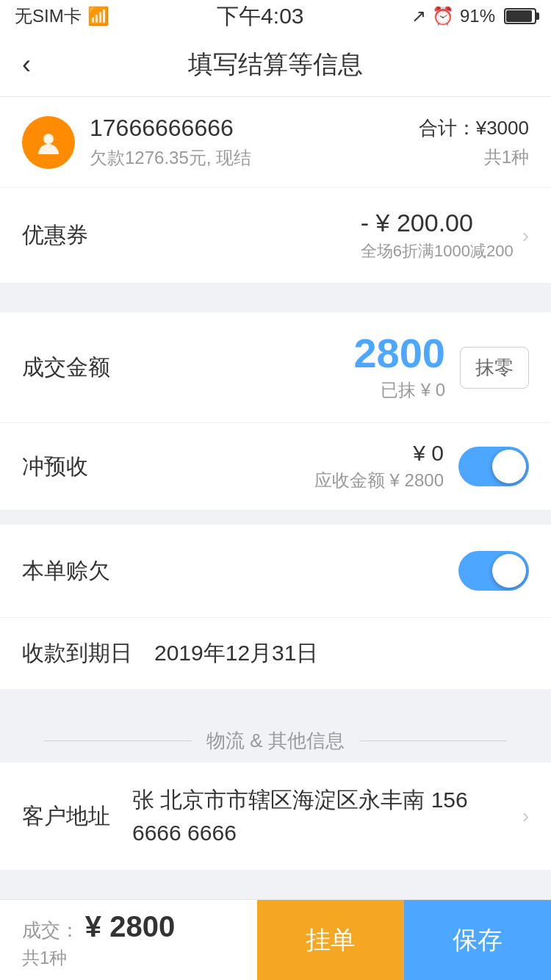 This screenshot has width=551, height=980. Describe the element at coordinates (276, 65) in the screenshot. I see `nav-bar: ‹ 填写结算等信息` at that location.